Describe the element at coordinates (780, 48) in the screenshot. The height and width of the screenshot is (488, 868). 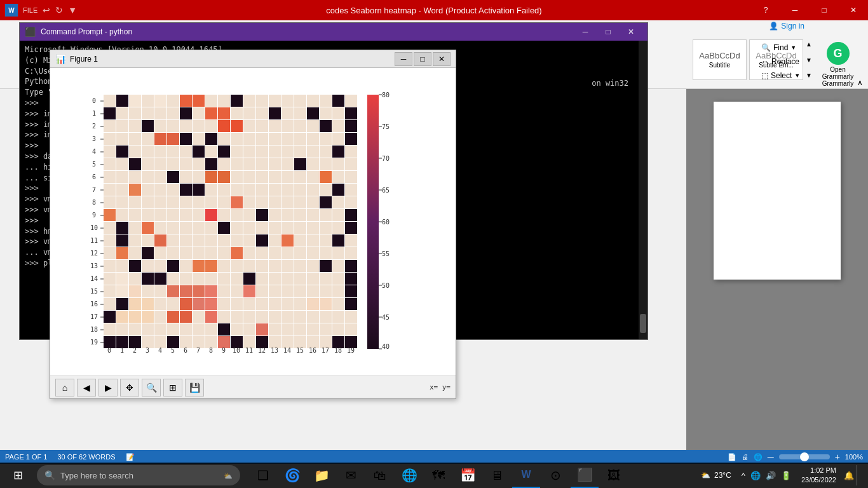
I see `find-button: 🔍 Find ▼` at that location.